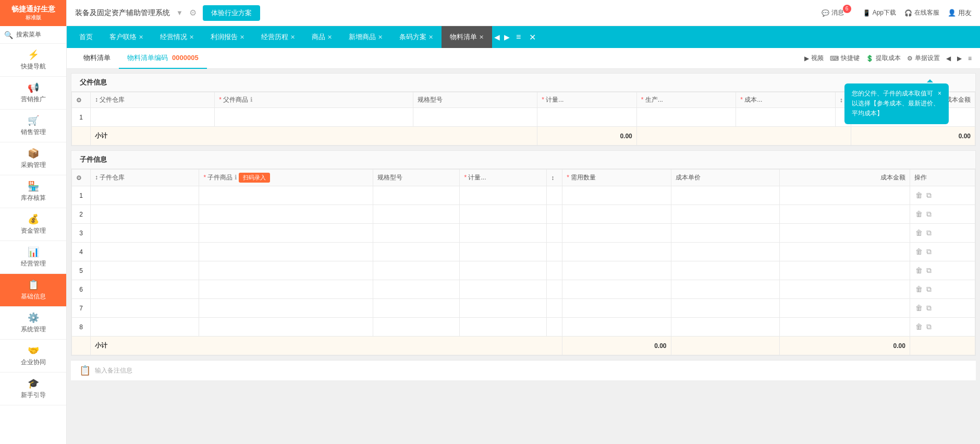 This screenshot has height=444, width=980. What do you see at coordinates (141, 38) in the screenshot?
I see `tab-customers-close: ✕` at bounding box center [141, 38].